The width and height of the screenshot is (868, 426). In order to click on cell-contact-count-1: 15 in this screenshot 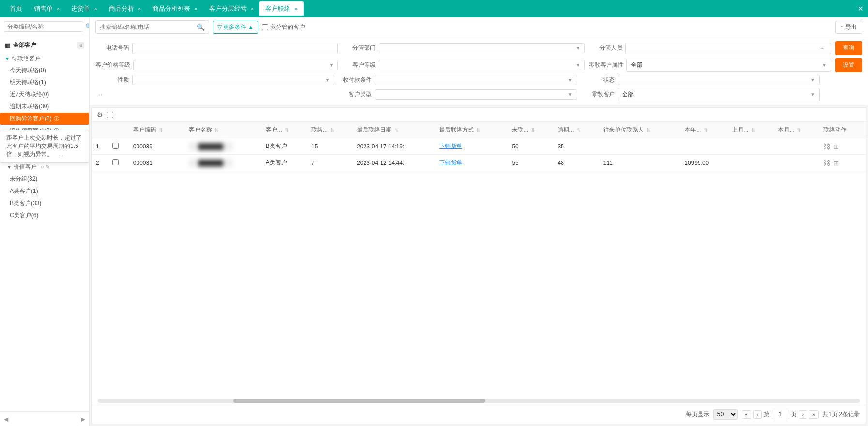, I will do `click(330, 147)`.